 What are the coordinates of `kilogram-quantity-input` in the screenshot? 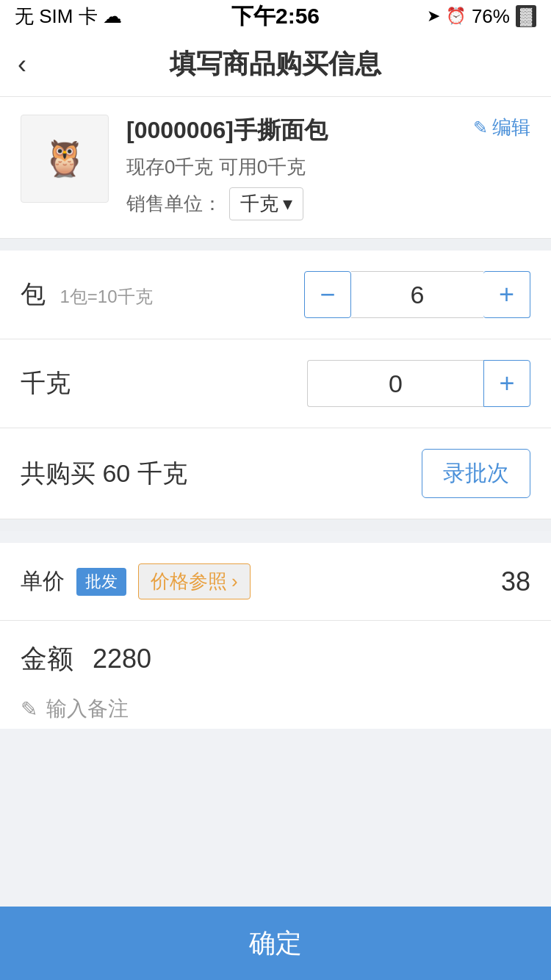 It's located at (395, 383).